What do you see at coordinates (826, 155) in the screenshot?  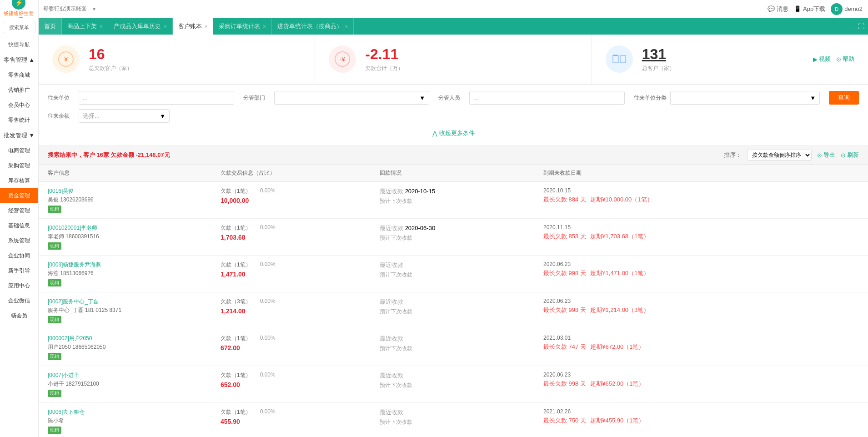 I see `export-btn: ⊙ 导出` at bounding box center [826, 155].